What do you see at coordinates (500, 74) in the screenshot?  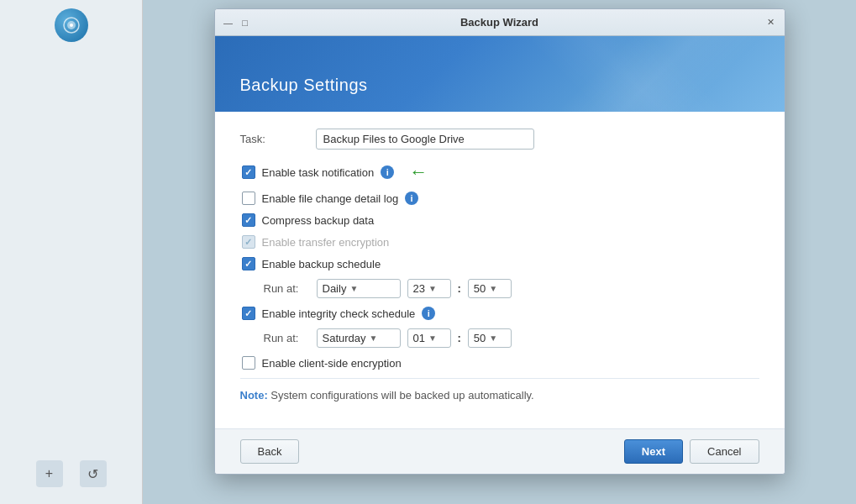 I see `dialog-header: Backup Settings` at bounding box center [500, 74].